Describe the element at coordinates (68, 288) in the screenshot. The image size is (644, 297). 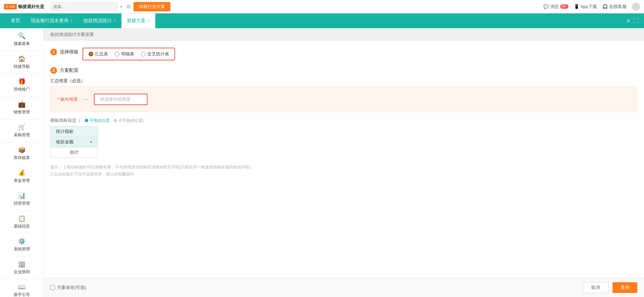
I see `save-checkbox: 方案保存(可选)` at that location.